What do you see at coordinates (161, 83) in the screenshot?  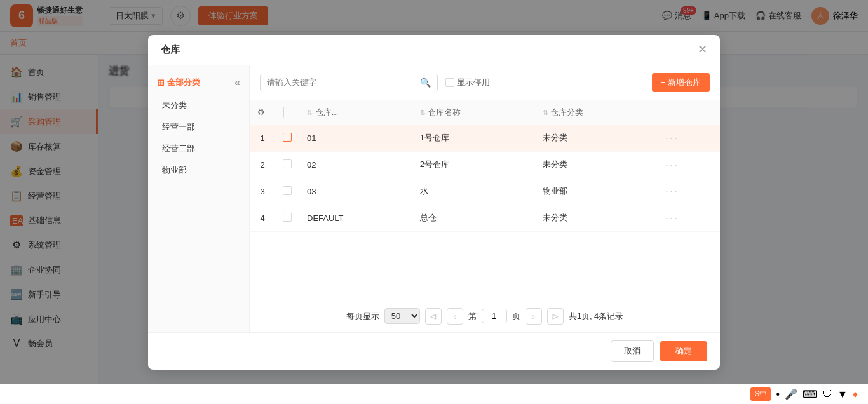 I see `grid-icon: ⊞` at bounding box center [161, 83].